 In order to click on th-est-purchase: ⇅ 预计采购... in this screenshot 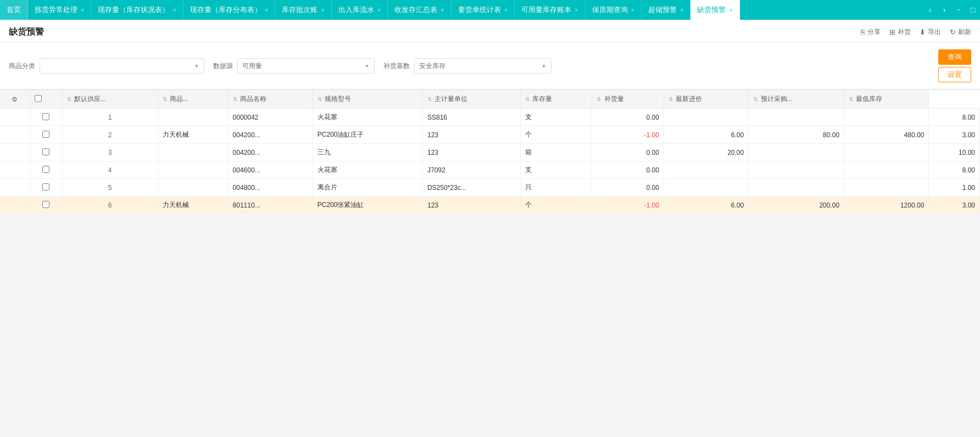, I will do `click(797, 99)`.